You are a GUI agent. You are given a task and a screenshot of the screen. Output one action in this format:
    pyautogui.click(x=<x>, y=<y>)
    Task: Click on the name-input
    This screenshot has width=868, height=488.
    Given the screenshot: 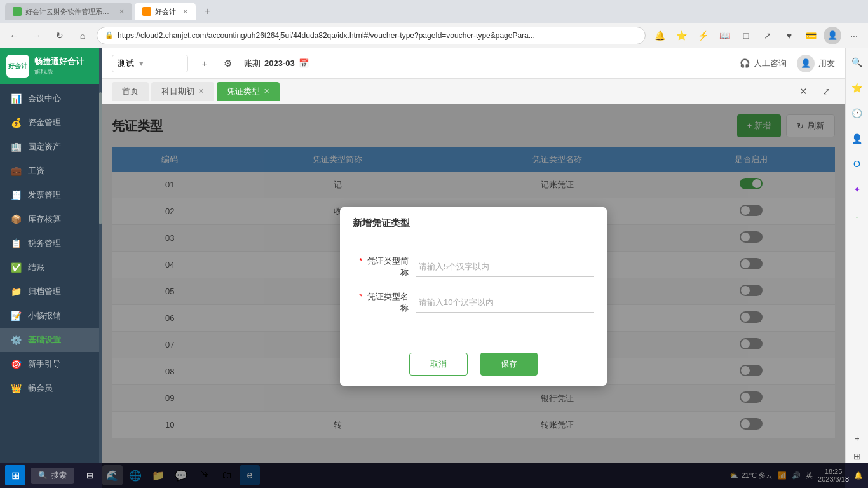 What is the action you would take?
    pyautogui.click(x=505, y=302)
    